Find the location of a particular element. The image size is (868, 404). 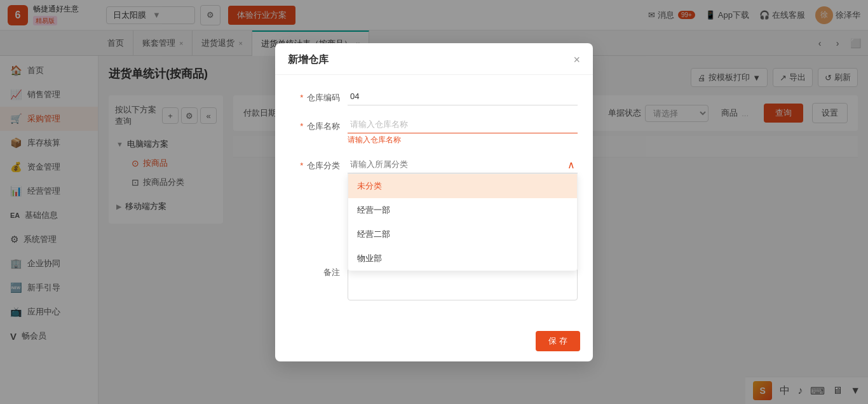

name-label: * 仓库名称 is located at coordinates (319, 125).